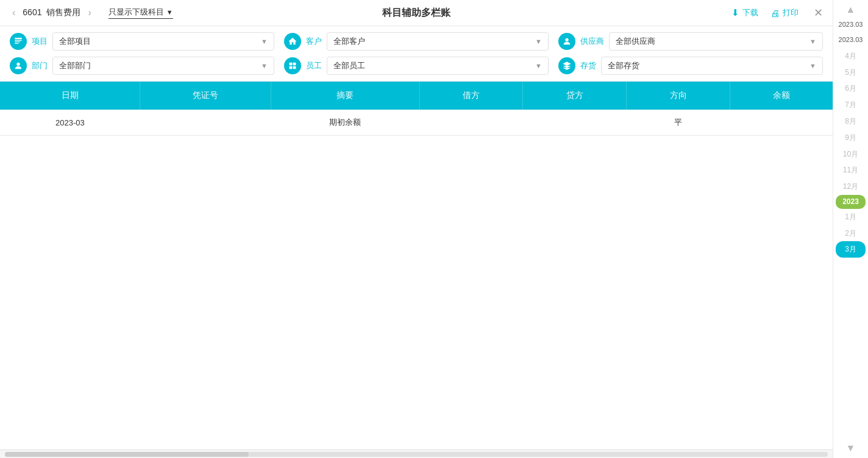 This screenshot has width=868, height=458. What do you see at coordinates (851, 56) in the screenshot?
I see `timeline-item-4: 4月` at bounding box center [851, 56].